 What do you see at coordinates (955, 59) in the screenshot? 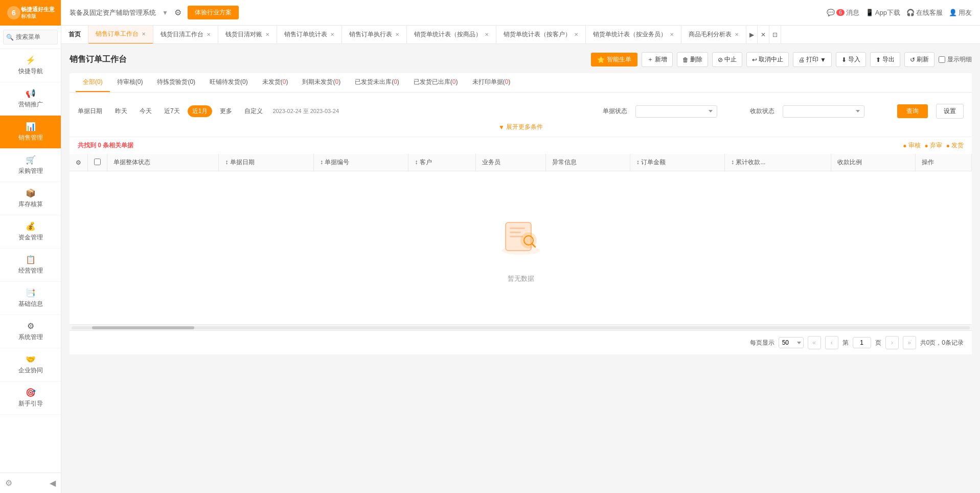
I see `show-detail-label: 显示明细` at bounding box center [955, 59].